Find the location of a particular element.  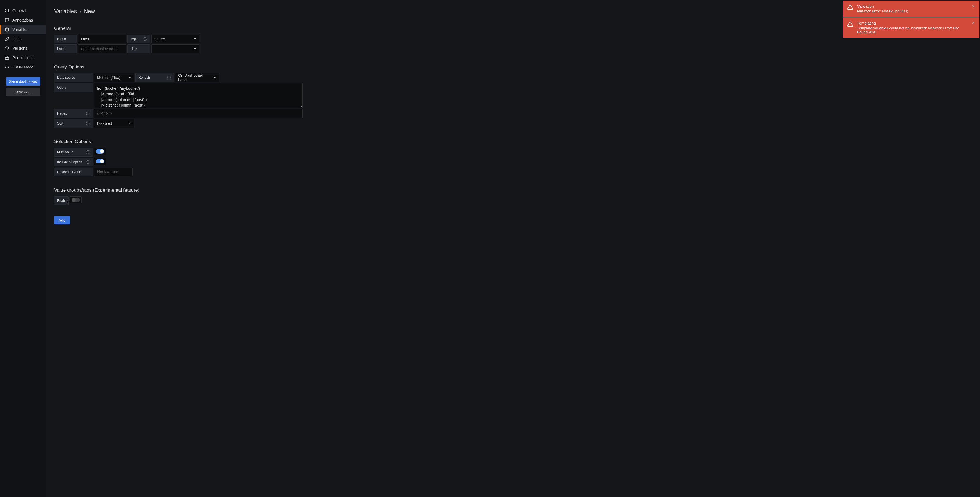

page-title: Variables › New is located at coordinates (513, 11).